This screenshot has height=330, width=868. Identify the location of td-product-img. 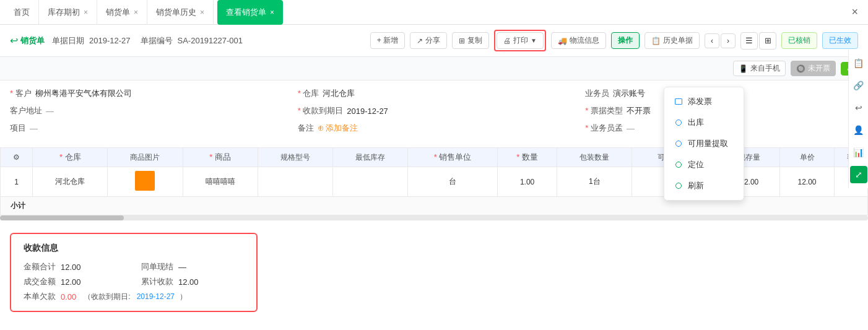
(145, 182).